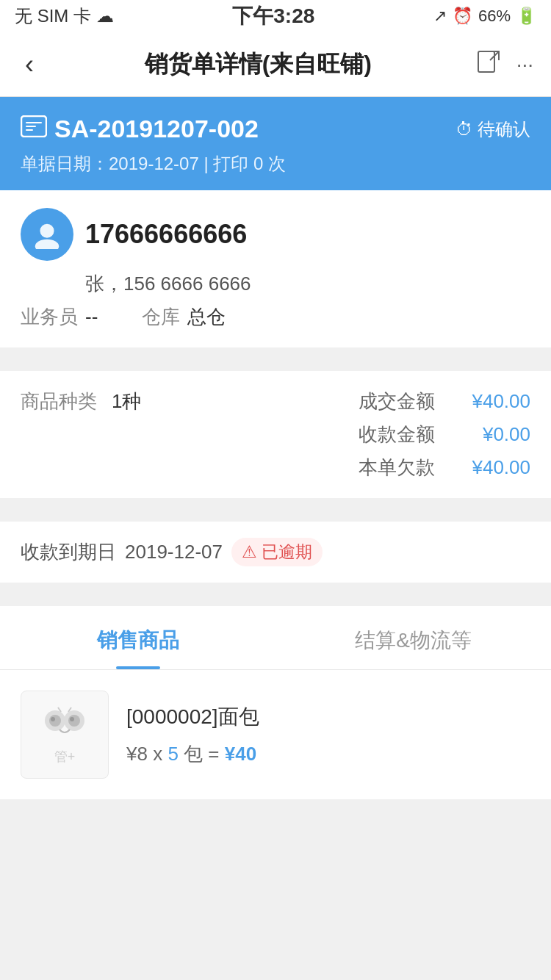  What do you see at coordinates (126, 401) in the screenshot?
I see `product-type-value: 1种` at bounding box center [126, 401].